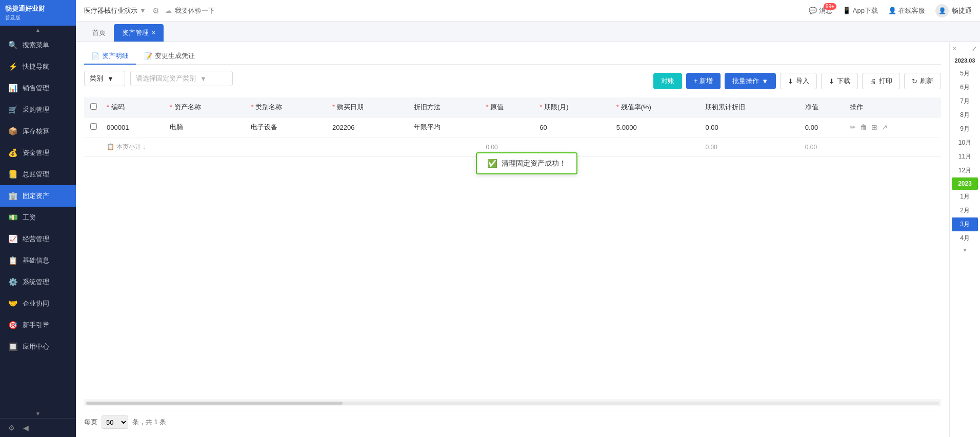 Image resolution: width=980 pixels, height=437 pixels. Describe the element at coordinates (38, 347) in the screenshot. I see `sidebar-item-apps: 🔲 应用中心` at that location.